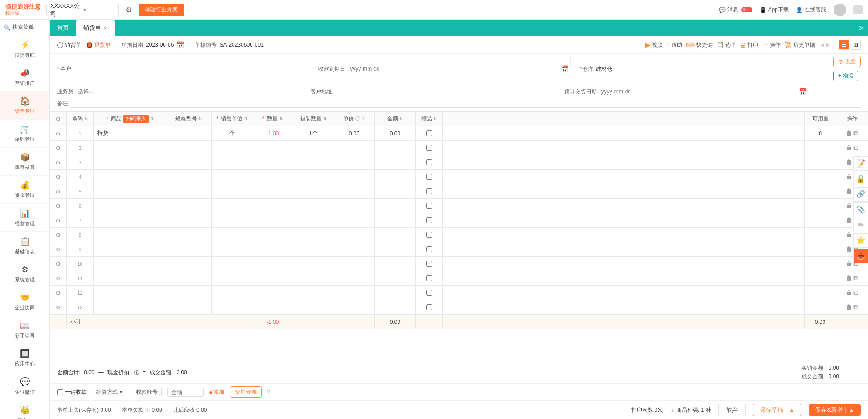  I want to click on calc-method-select: 结算方式 ▾, so click(109, 392).